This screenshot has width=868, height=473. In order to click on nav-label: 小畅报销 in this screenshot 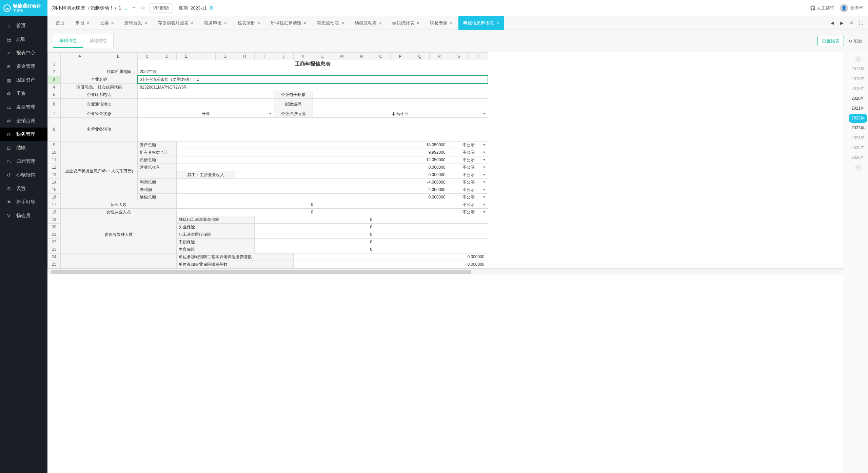, I will do `click(26, 175)`.